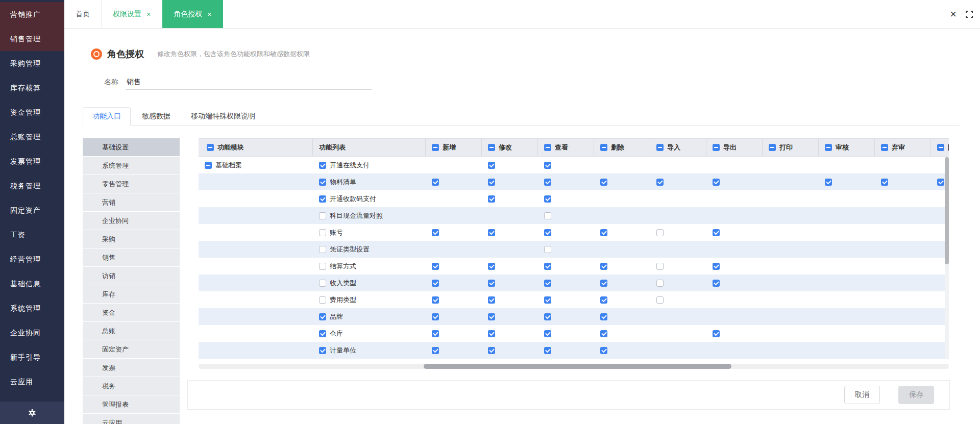  Describe the element at coordinates (131, 147) in the screenshot. I see `module-item: 基础设置` at that location.